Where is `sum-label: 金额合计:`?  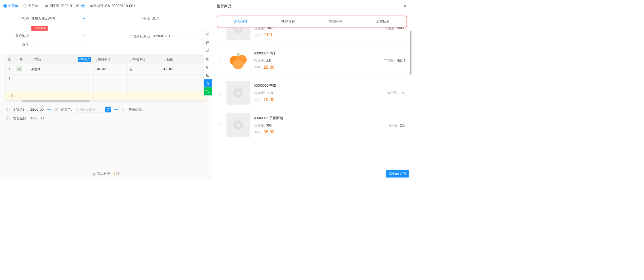 sum-label: 金额合计: is located at coordinates (20, 109).